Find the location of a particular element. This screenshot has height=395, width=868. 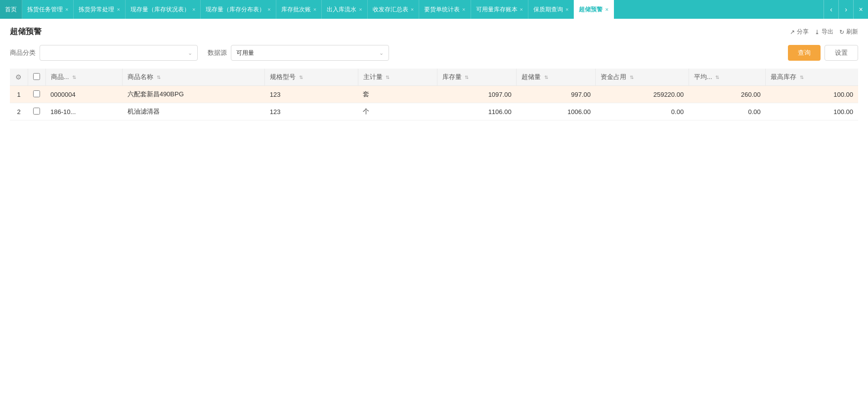

th-over-stock: 超储量 ⇅ is located at coordinates (556, 77).